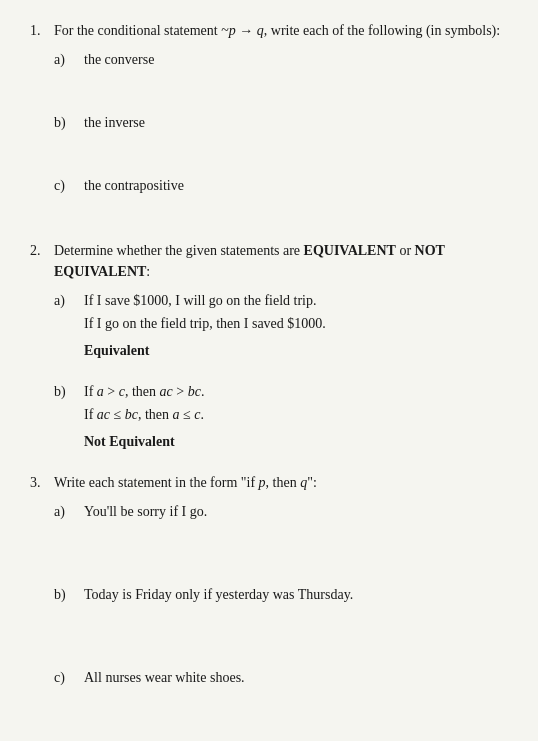 This screenshot has height=741, width=538. I want to click on q1-sub-b: b) the inverse, so click(281, 136).